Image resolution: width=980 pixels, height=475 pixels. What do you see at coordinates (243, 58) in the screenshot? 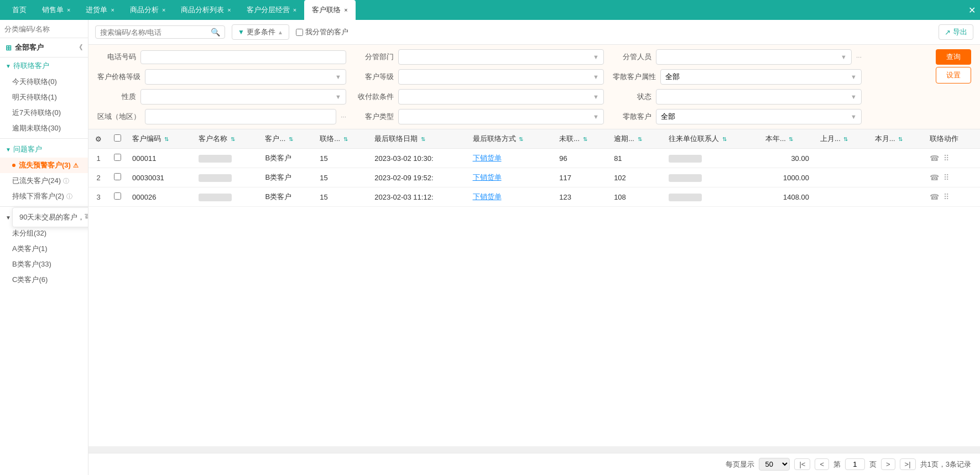
I see `phone-input` at bounding box center [243, 58].